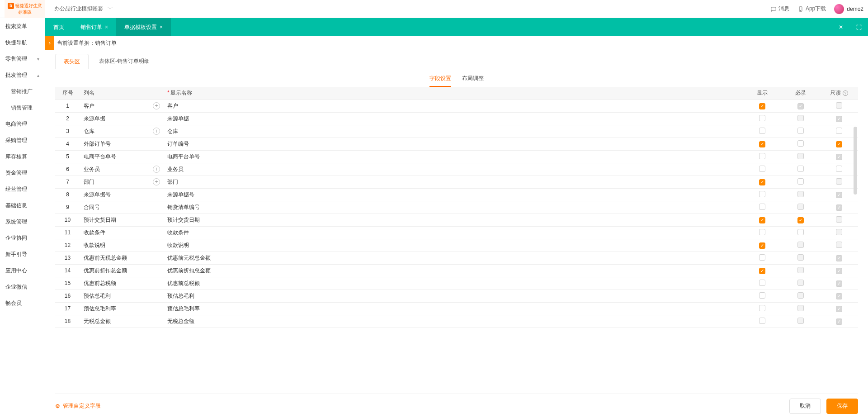 Image resolution: width=868 pixels, height=418 pixels. Describe the element at coordinates (845, 93) in the screenshot. I see `help-icon: ?` at that location.